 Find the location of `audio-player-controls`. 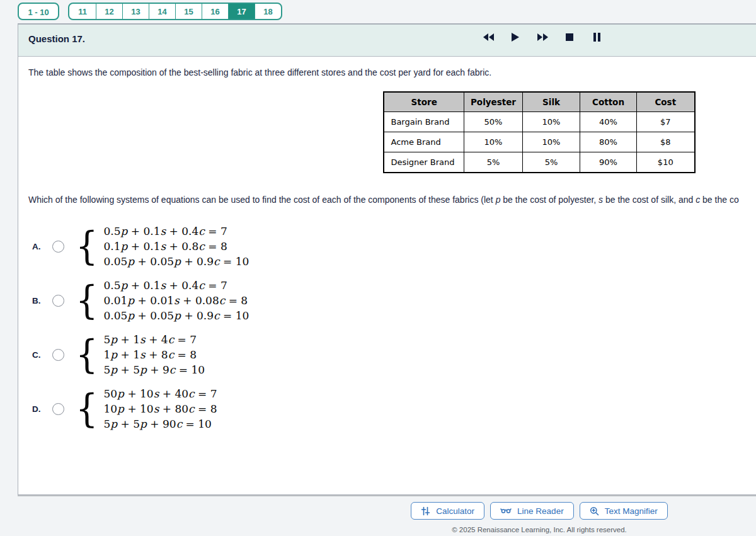

audio-player-controls is located at coordinates (542, 37).